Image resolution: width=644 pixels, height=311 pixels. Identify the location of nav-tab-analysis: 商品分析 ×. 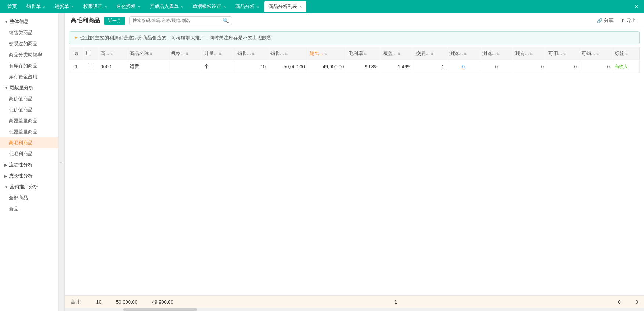
(247, 7).